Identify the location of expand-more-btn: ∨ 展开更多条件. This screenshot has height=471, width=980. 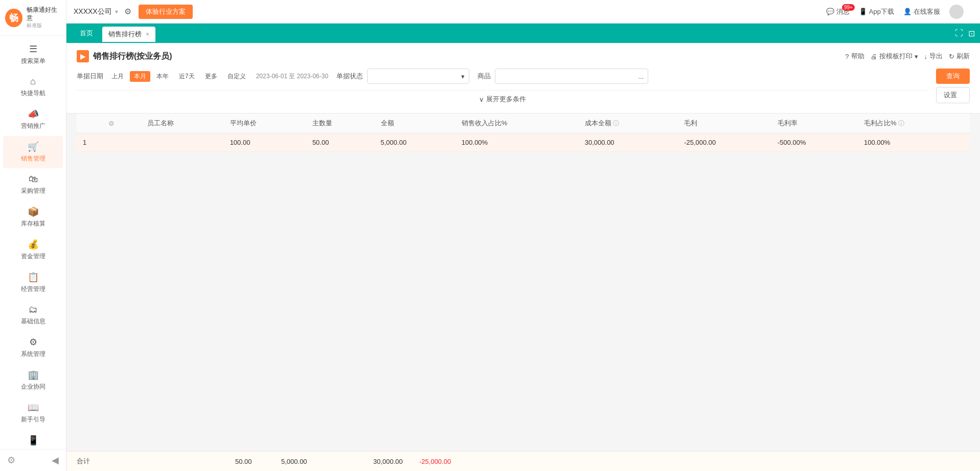
(503, 99).